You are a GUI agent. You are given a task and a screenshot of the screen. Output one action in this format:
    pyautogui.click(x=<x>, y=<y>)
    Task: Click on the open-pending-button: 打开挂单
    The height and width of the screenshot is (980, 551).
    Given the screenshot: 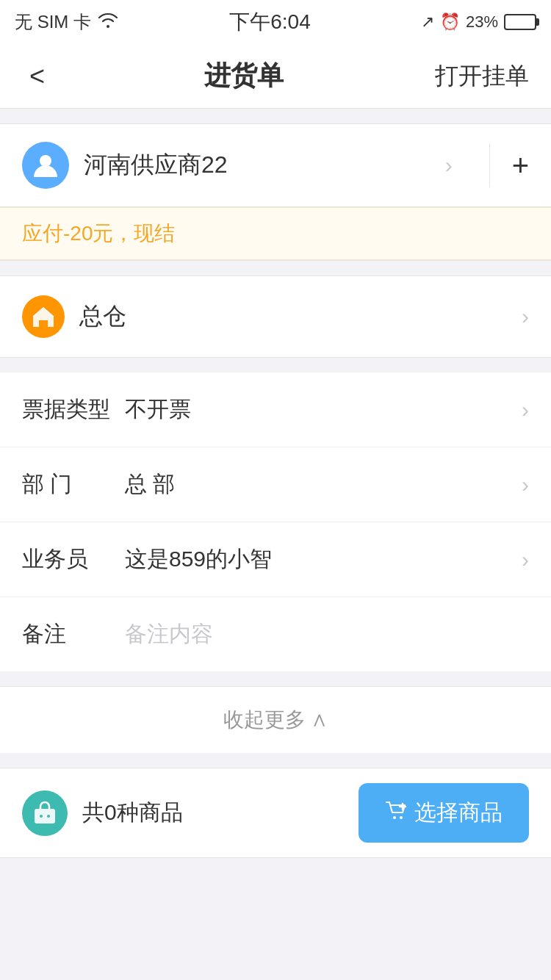 What is the action you would take?
    pyautogui.click(x=482, y=76)
    